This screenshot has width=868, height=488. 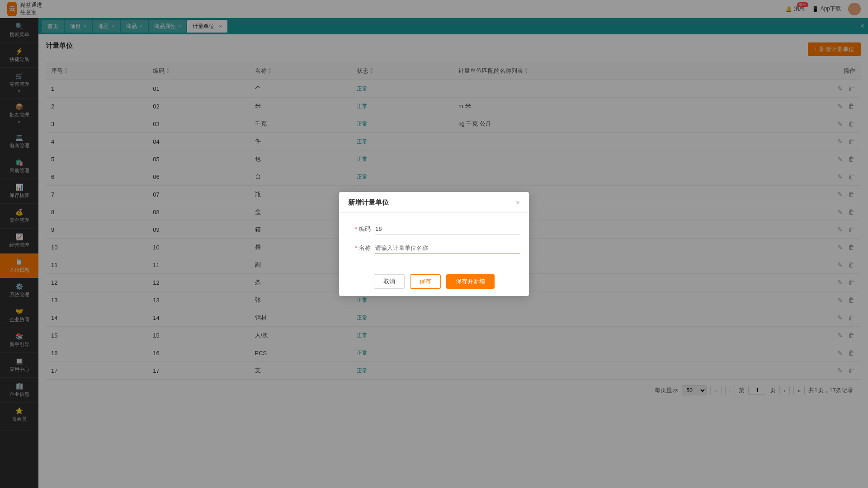 What do you see at coordinates (434, 202) in the screenshot?
I see `modal-header: 新增计量单位 ×` at bounding box center [434, 202].